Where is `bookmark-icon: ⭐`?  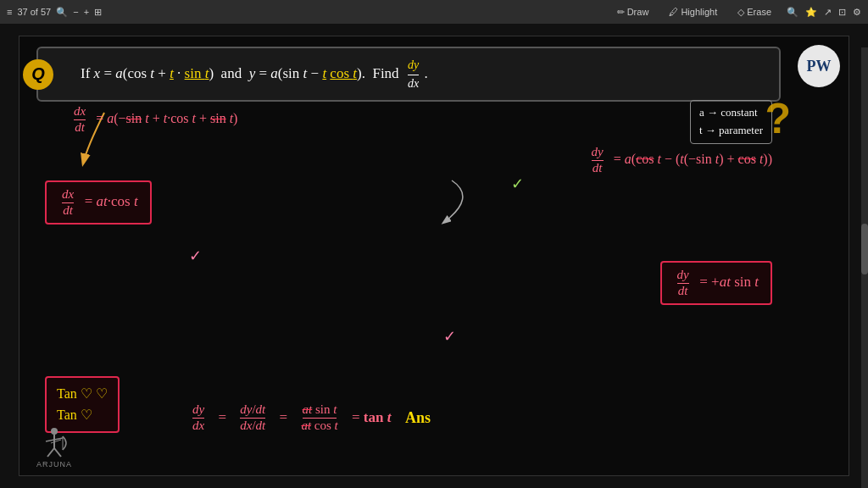
bookmark-icon: ⭐ is located at coordinates (811, 12).